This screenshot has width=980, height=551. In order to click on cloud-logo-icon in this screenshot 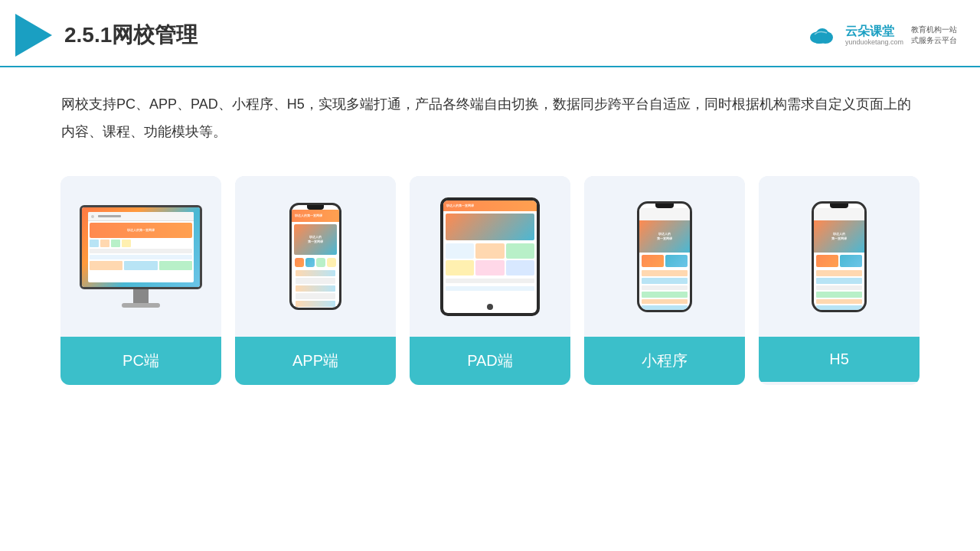, I will do `click(822, 35)`.